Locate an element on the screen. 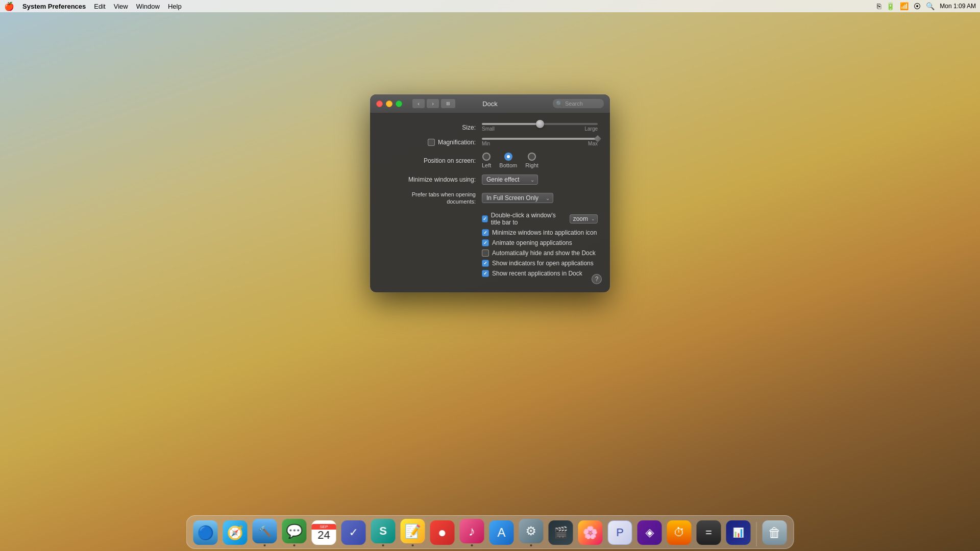  minimize-app-icon-row: Minimize windows into application icon is located at coordinates (540, 233).